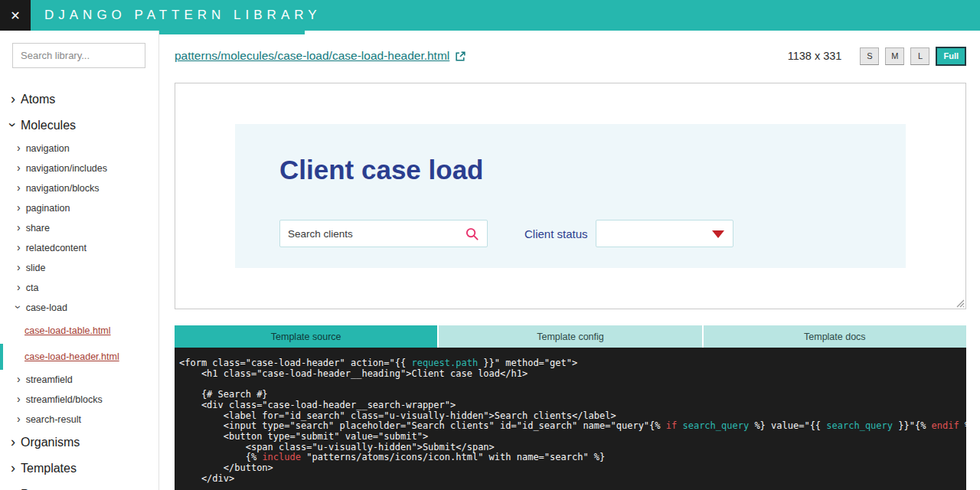 This screenshot has height=490, width=980. What do you see at coordinates (80, 228) in the screenshot?
I see `sidebar-item-share: ›share` at bounding box center [80, 228].